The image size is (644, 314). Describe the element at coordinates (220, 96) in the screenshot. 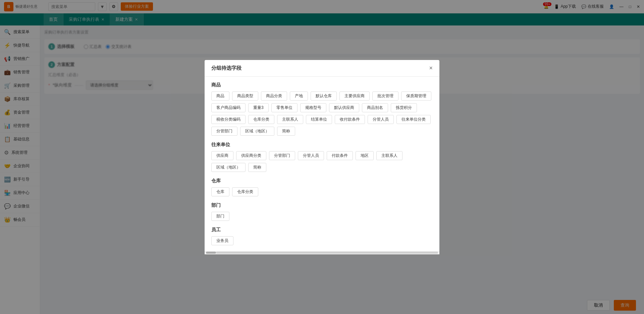

I see `field-tag-goods: 商品` at that location.